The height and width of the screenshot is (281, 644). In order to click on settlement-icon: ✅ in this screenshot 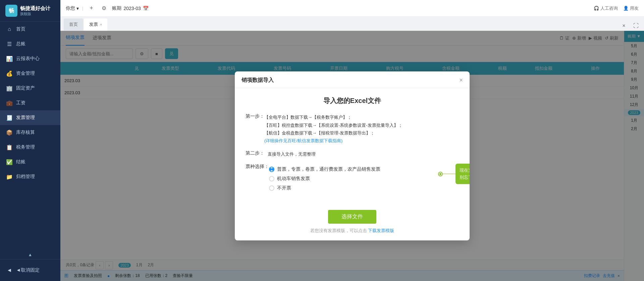, I will do `click(9, 162)`.